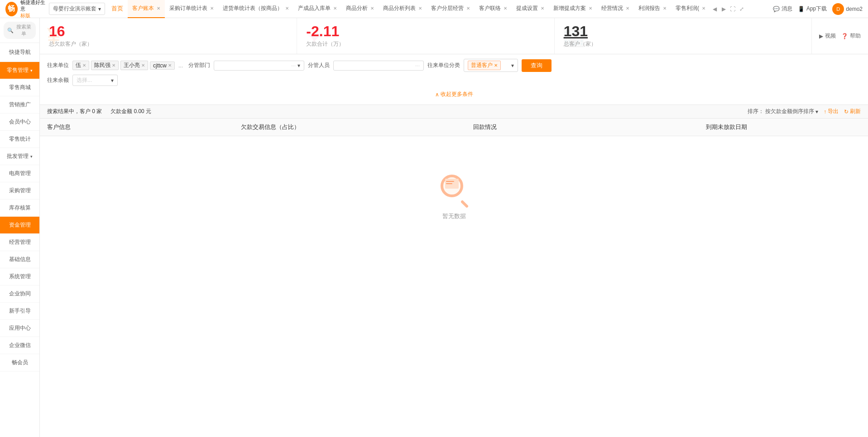 This screenshot has height=437, width=868. What do you see at coordinates (454, 112) in the screenshot?
I see `result-bar: 搜索结果中，客户 0 家 欠款金额 0.00 元 排序： 按欠款金额倒序排序 ▾…` at bounding box center [454, 112].